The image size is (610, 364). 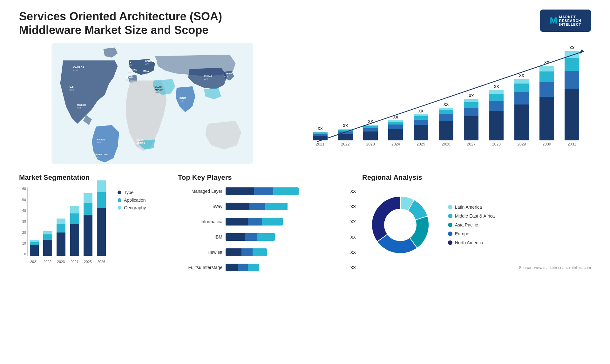 What do you see at coordinates (320, 98) in the screenshot?
I see `bar-item: XX2021` at bounding box center [320, 98].